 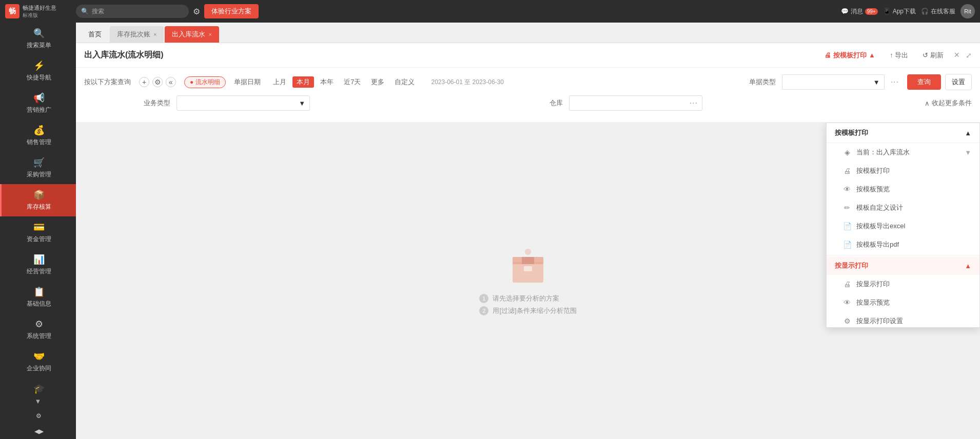 I want to click on dropdown-display-section: 按显示打印 ▲, so click(x=903, y=266).